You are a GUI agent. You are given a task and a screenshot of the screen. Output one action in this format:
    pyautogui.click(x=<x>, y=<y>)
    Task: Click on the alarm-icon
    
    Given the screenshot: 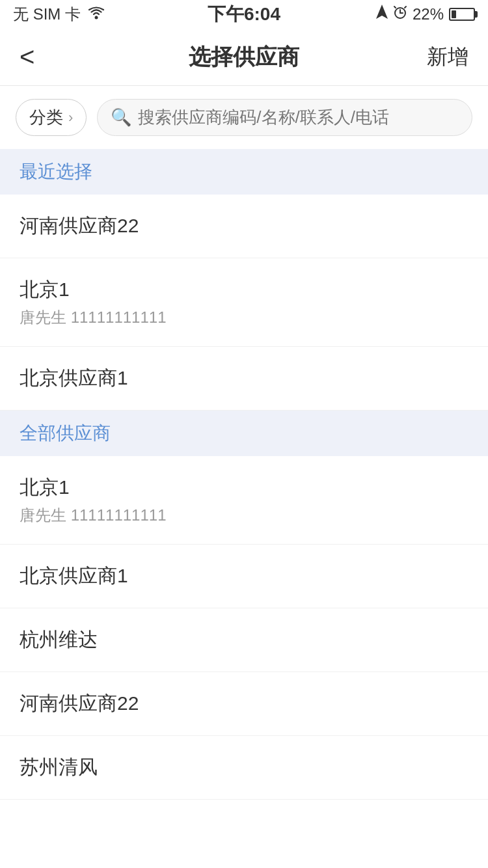 What is the action you would take?
    pyautogui.click(x=400, y=14)
    